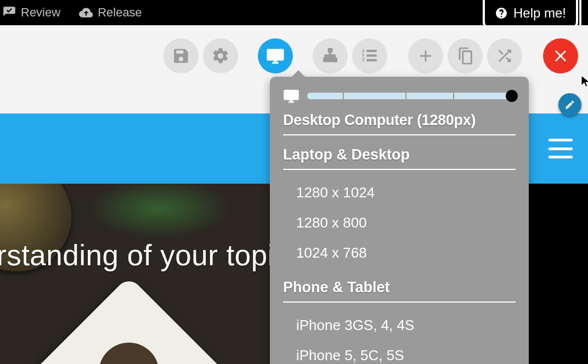  Describe the element at coordinates (561, 140) in the screenshot. I see `hamburger-icon` at that location.